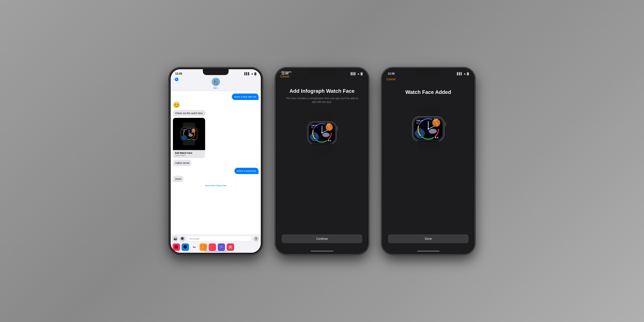 The height and width of the screenshot is (322, 644). What do you see at coordinates (175, 239) in the screenshot?
I see `camera-button: 📷` at bounding box center [175, 239].